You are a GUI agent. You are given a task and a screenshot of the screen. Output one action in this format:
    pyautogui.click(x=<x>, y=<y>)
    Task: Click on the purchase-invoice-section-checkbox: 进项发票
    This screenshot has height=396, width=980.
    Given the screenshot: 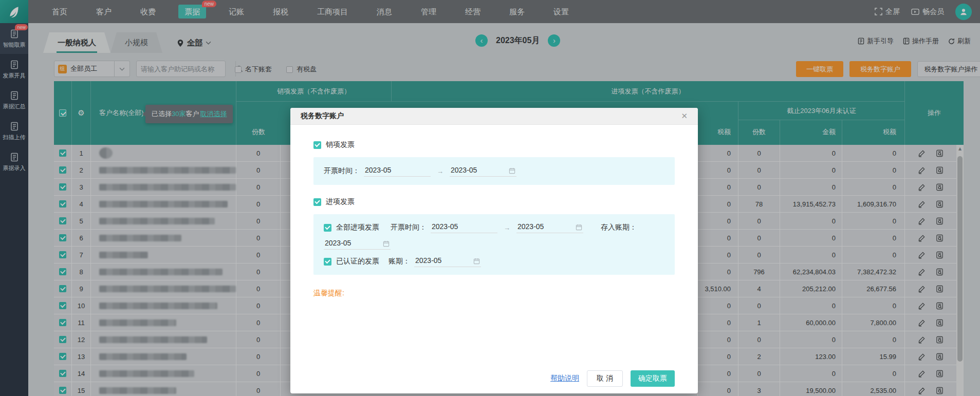 What is the action you would take?
    pyautogui.click(x=494, y=202)
    